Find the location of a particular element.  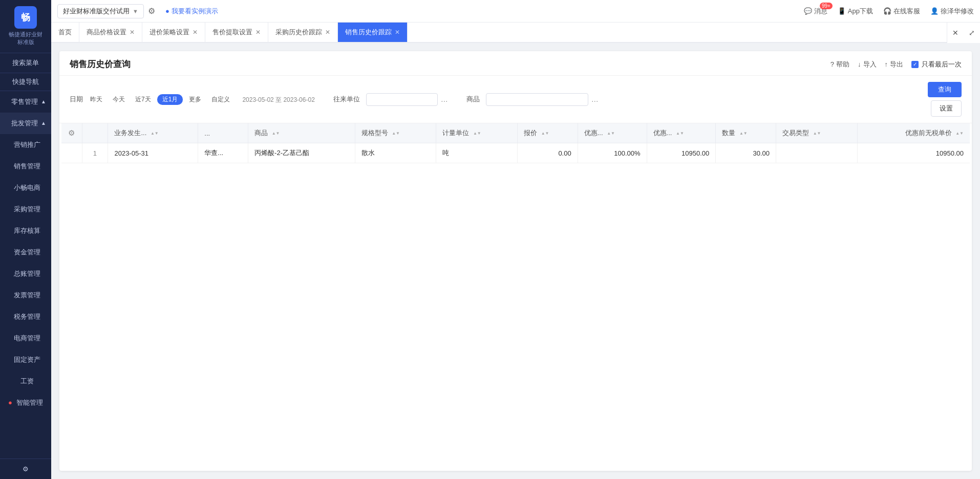

source-dots: … is located at coordinates (444, 99).